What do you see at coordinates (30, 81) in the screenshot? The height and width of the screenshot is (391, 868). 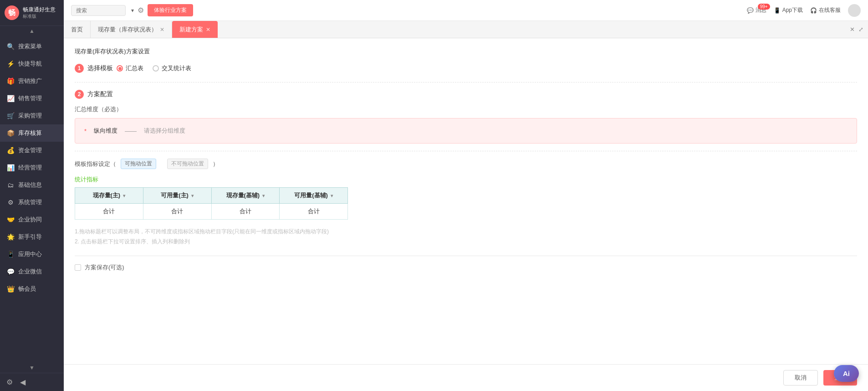 I see `sidebar-item-label: 营销推广` at bounding box center [30, 81].